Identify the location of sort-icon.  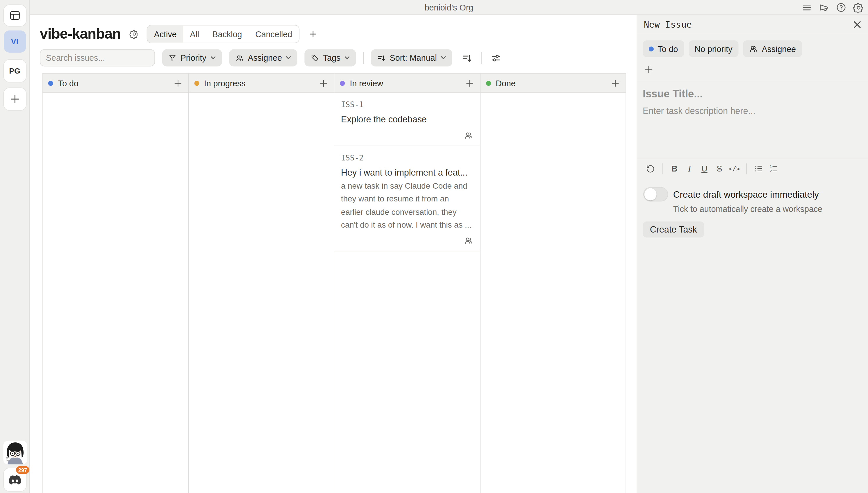
(381, 58).